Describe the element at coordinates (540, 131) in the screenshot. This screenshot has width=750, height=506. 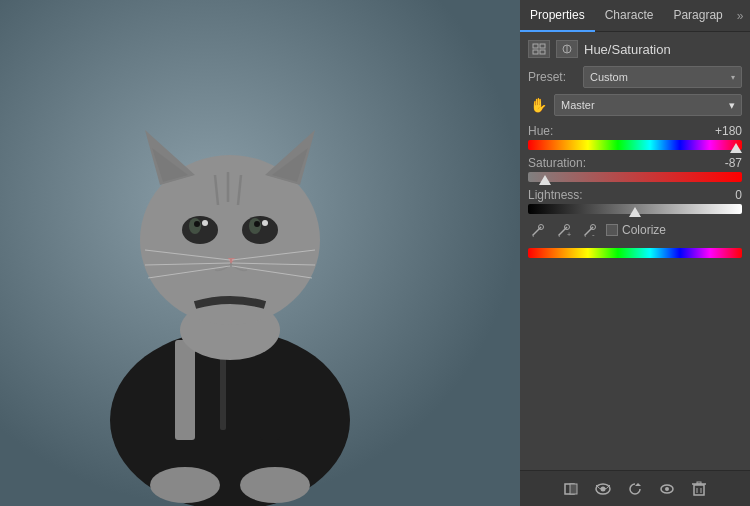
I see `hue-label: Hue:` at that location.